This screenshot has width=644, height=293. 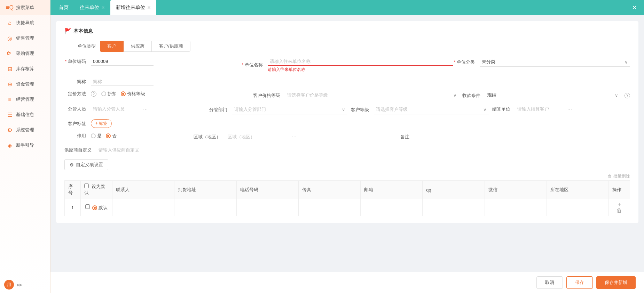 What do you see at coordinates (115, 109) in the screenshot?
I see `supervisor-input` at bounding box center [115, 109].